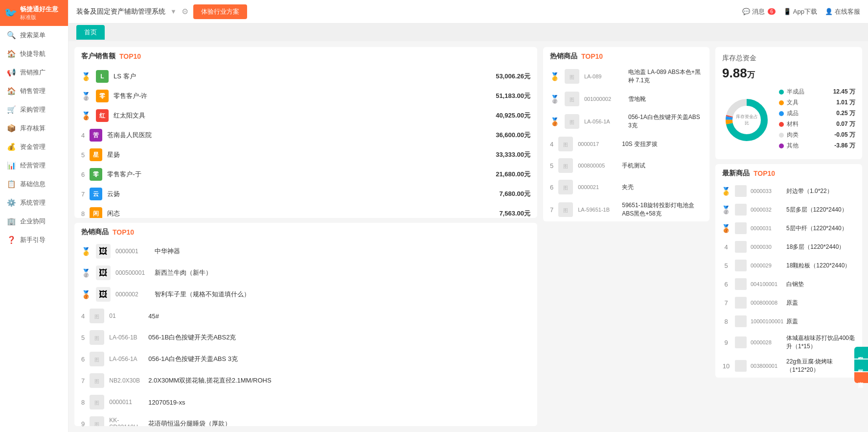 Image resolution: width=868 pixels, height=432 pixels. I want to click on legend-value: 0.07 万, so click(845, 124).